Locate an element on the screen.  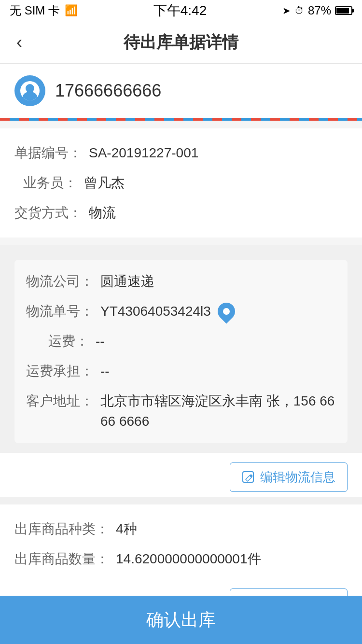
order-no-value: SA-20191227-001 is located at coordinates (218, 153).